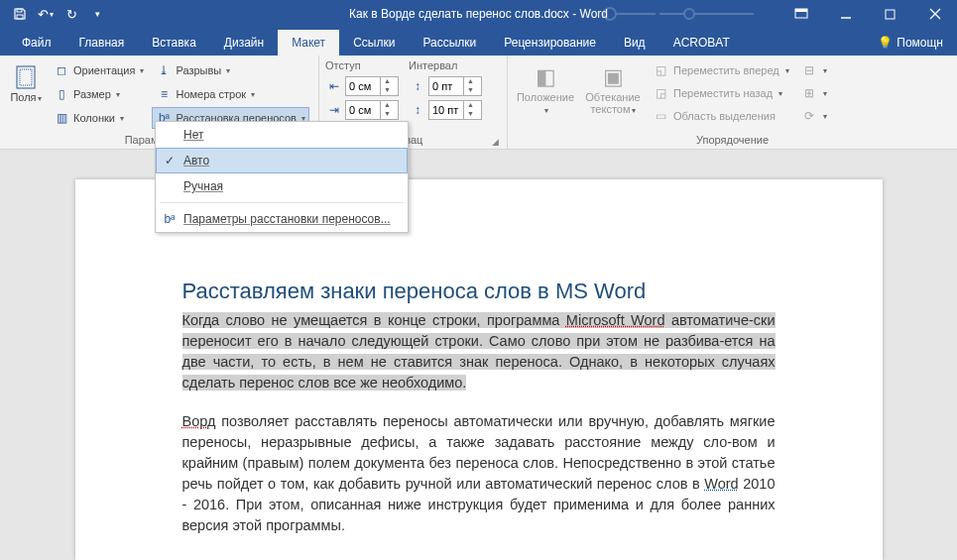 This screenshot has height=560, width=957. Describe the element at coordinates (635, 43) in the screenshot. I see `tab-view: Вид` at that location.